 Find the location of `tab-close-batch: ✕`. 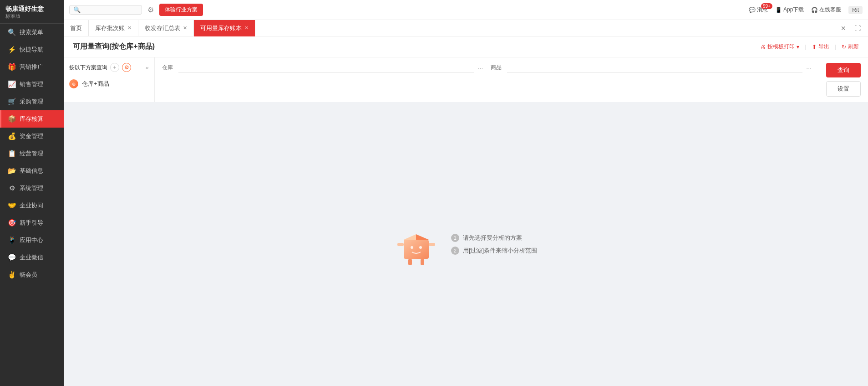

tab-close-batch: ✕ is located at coordinates (129, 28).